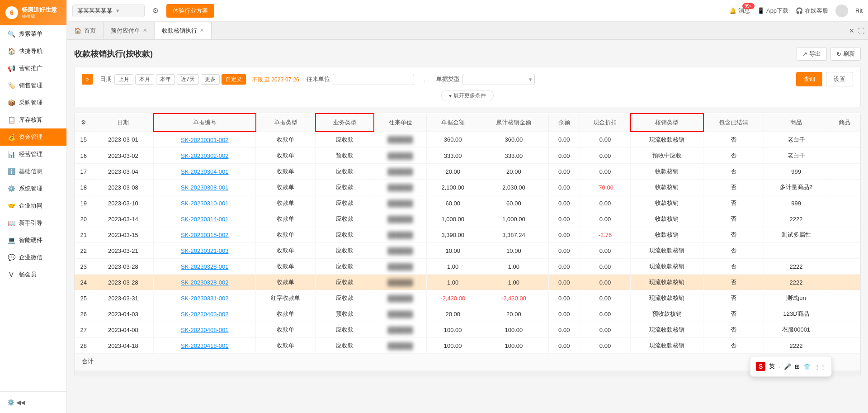 The height and width of the screenshot is (413, 868). What do you see at coordinates (11, 275) in the screenshot?
I see `member-icon: V` at bounding box center [11, 275].